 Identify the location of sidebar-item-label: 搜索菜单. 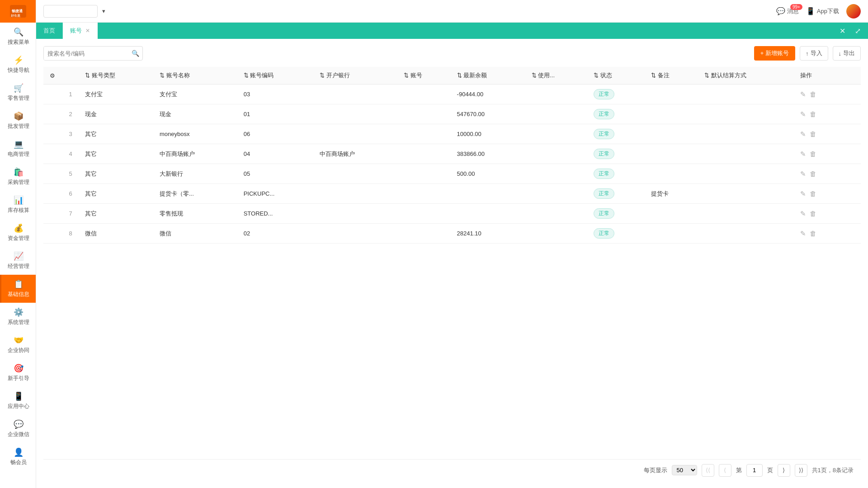
(19, 42).